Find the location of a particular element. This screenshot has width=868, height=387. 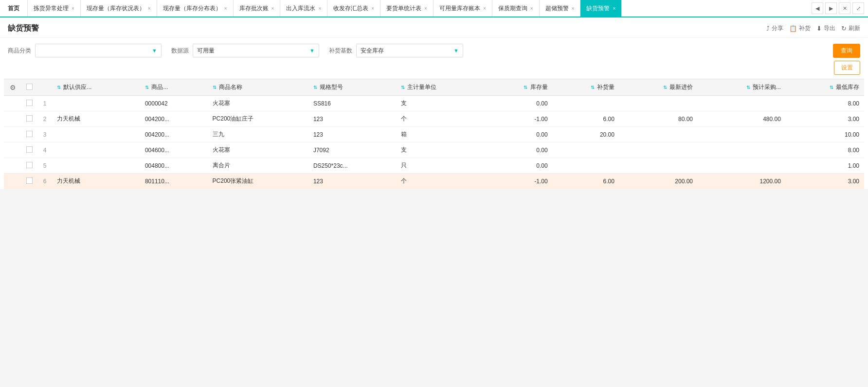

close-tab-inout-flow: × is located at coordinates (320, 9).